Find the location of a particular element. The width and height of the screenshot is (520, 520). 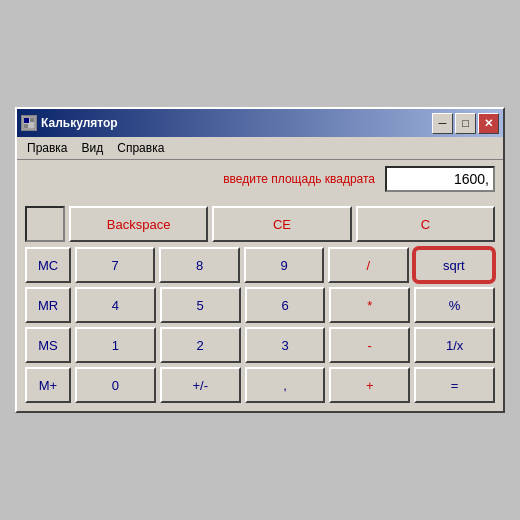

add-button: + is located at coordinates (370, 385).